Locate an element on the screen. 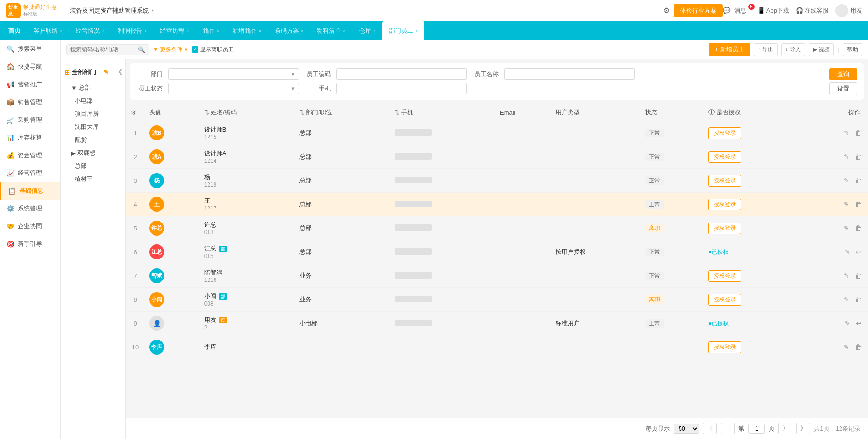 The height and width of the screenshot is (439, 868). sidebar-item-search: 🔍 搜索菜单 is located at coordinates (30, 49).